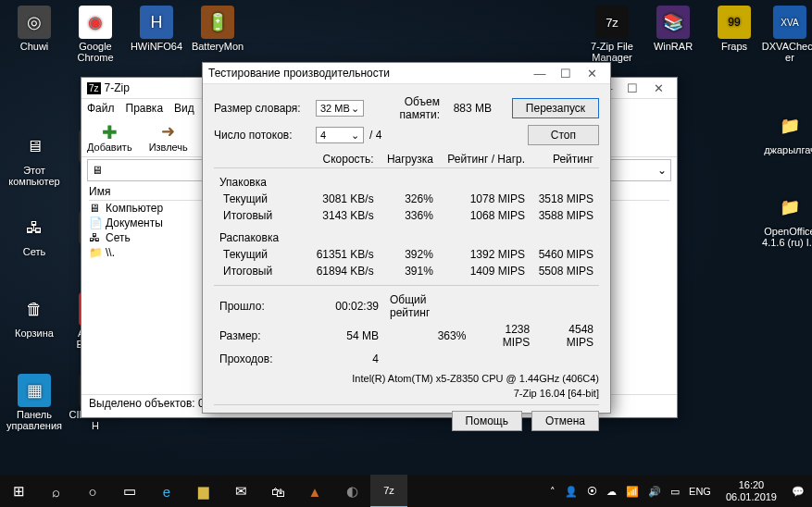  I want to click on tray-volume-icon: 🔊, so click(655, 492).